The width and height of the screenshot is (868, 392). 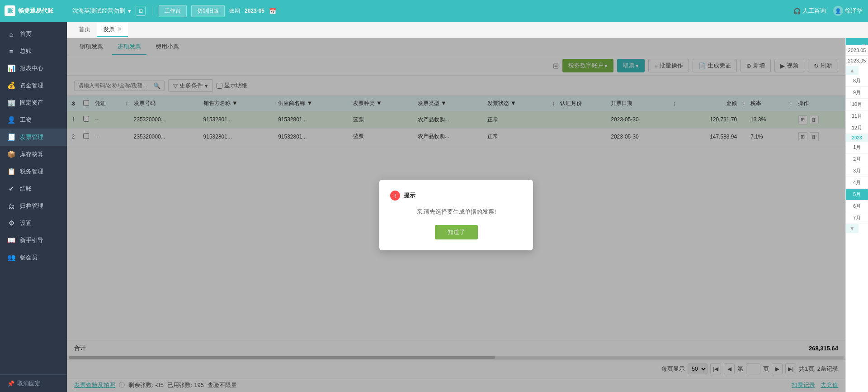 I want to click on sidebar-item-ledger: ≡ 总账, so click(x=33, y=51).